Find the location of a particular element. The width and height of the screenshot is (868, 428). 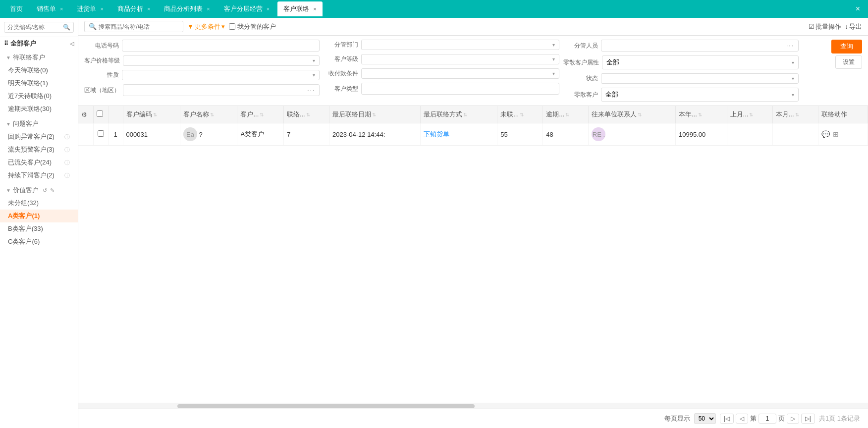

close-purchase-tab: × is located at coordinates (102, 9).